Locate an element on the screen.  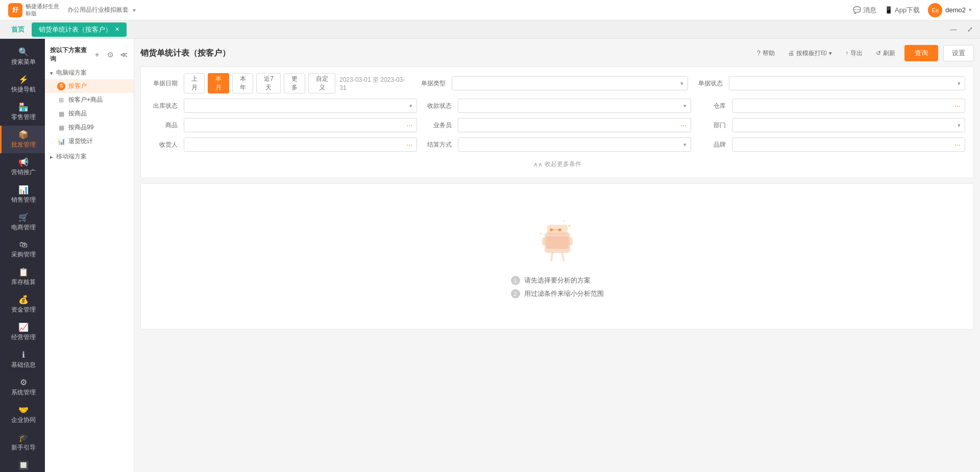
receipt-status-label: 收款状态 is located at coordinates (437, 106).